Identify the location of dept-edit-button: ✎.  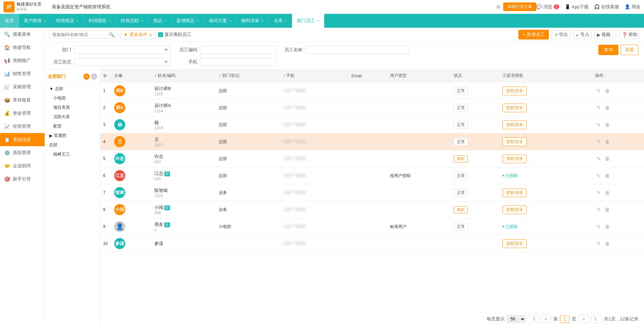
(87, 77).